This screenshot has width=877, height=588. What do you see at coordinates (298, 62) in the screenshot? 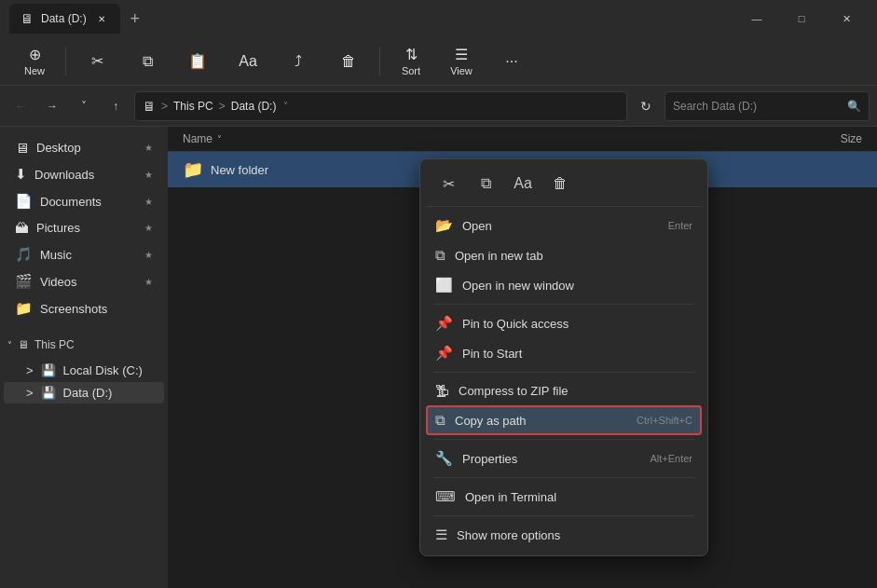
I see `share-button: ⤴` at bounding box center [298, 62].